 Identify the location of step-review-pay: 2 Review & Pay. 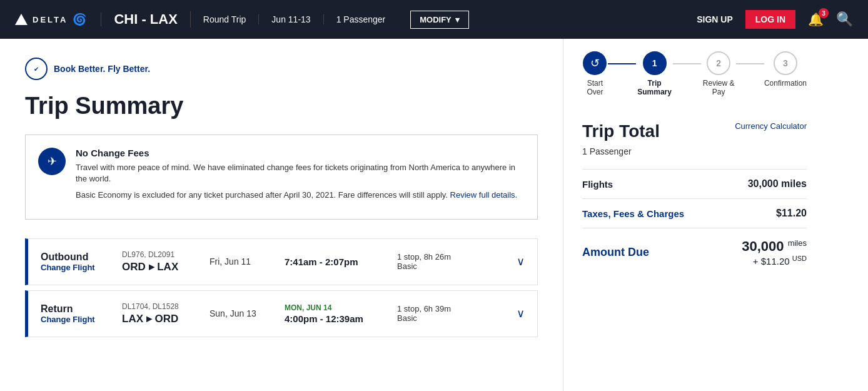
(719, 74).